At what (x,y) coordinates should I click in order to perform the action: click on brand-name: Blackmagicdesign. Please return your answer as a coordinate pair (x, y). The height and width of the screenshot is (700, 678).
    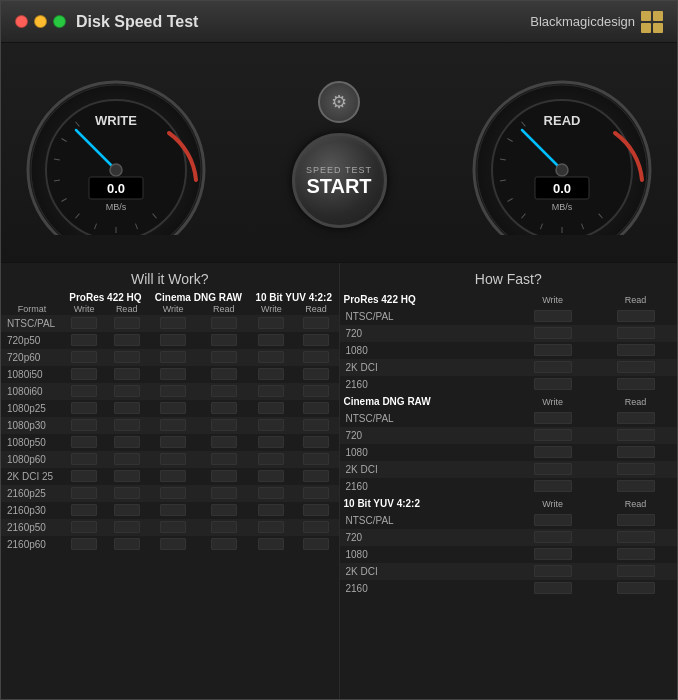
    Looking at the image, I should click on (582, 22).